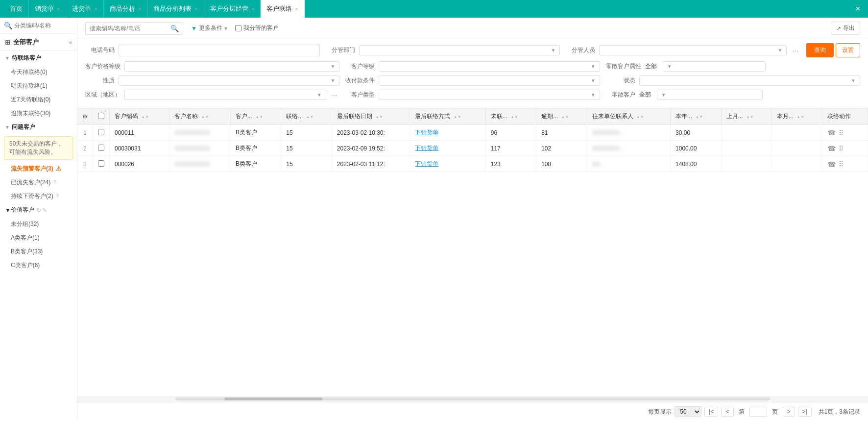 This screenshot has width=868, height=421. Describe the element at coordinates (750, 117) in the screenshot. I see `sort-icon-last-month: ▲▼` at that location.